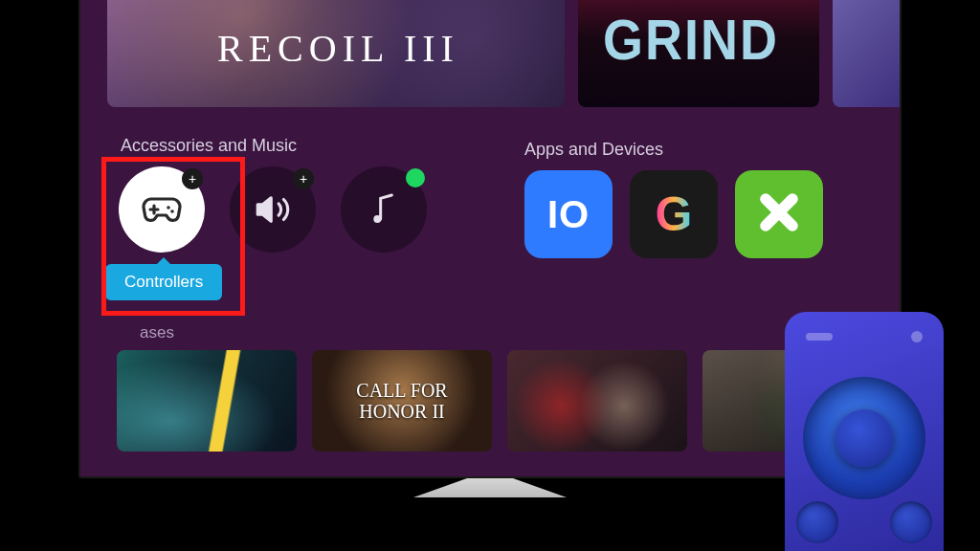 Image resolution: width=980 pixels, height=551 pixels. I want to click on section-title-accessories: Accessories and Music, so click(209, 145).